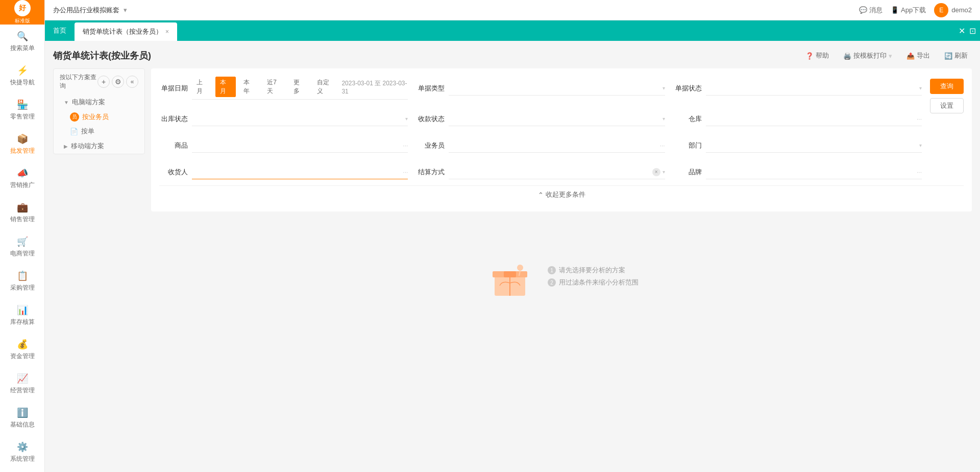 This screenshot has width=980, height=472. Describe the element at coordinates (88, 146) in the screenshot. I see `scheme-section-mobile-label: 移动端方案` at that location.